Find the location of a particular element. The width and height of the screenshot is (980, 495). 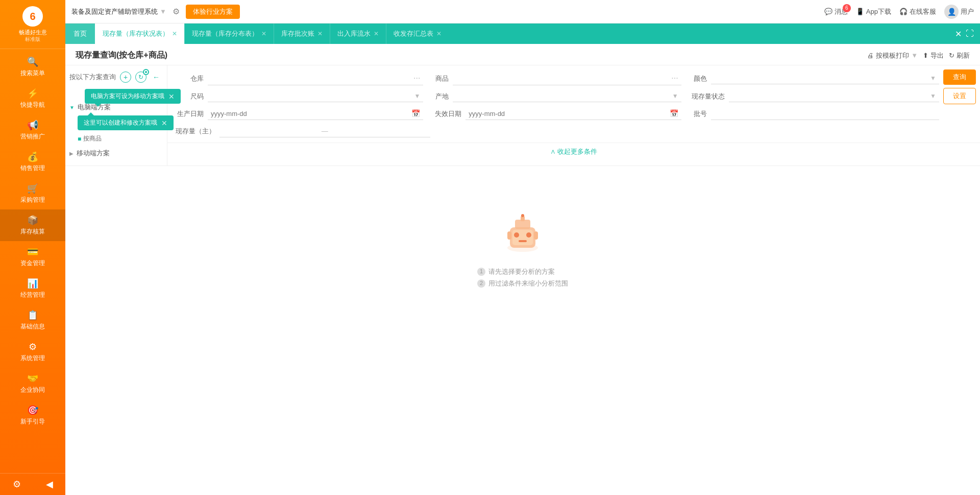

logo-text: 畅通好生意 标准版 is located at coordinates (33, 36).